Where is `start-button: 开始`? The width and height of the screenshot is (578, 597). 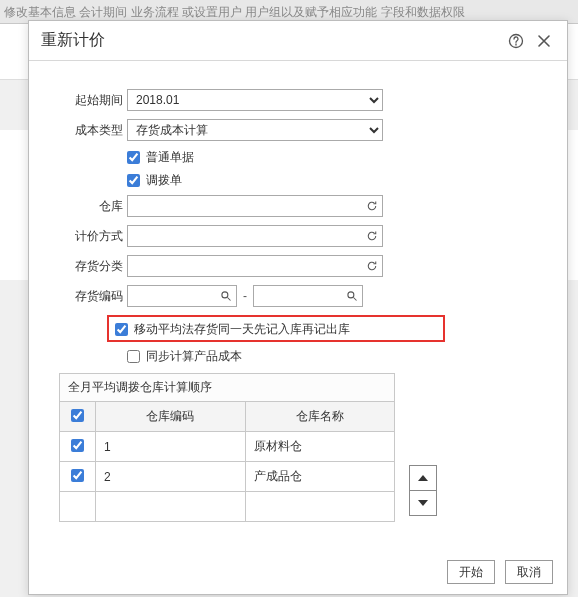
start-button: 开始 is located at coordinates (471, 572).